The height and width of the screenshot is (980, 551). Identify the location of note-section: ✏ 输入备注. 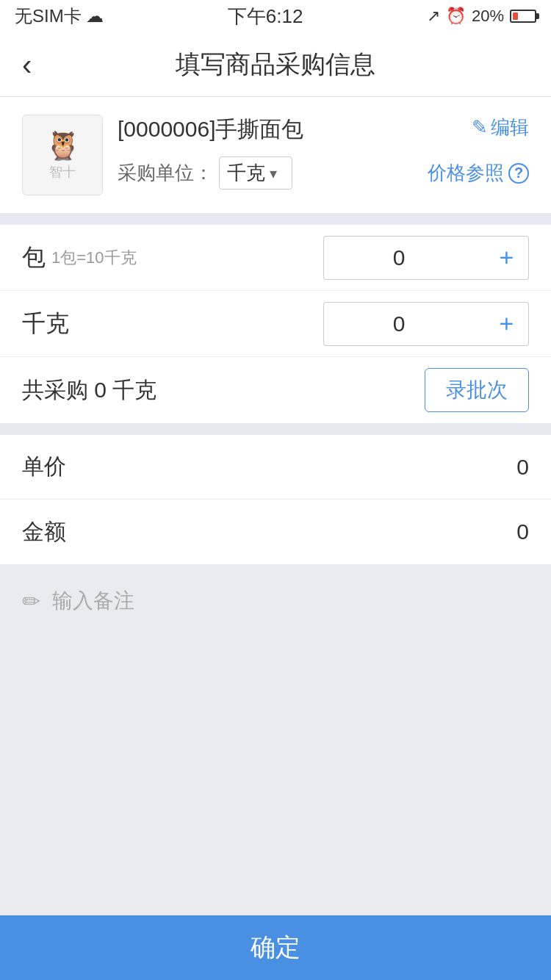
(276, 601).